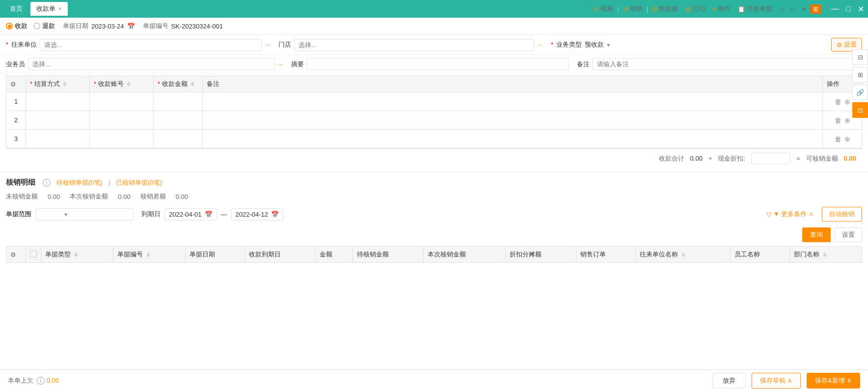 The image size is (868, 391). Describe the element at coordinates (840, 45) in the screenshot. I see `settings-gear-icon: ⚙` at that location.